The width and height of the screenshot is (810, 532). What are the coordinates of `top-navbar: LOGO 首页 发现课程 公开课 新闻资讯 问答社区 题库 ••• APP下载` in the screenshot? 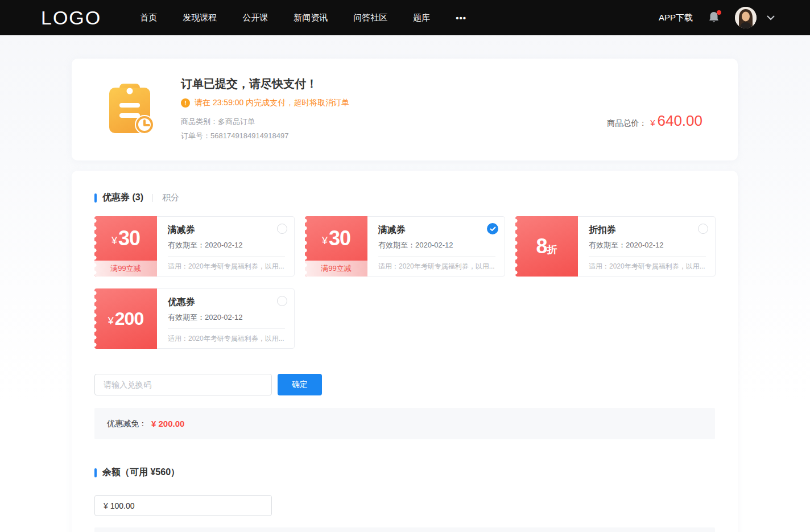 It's located at (405, 18).